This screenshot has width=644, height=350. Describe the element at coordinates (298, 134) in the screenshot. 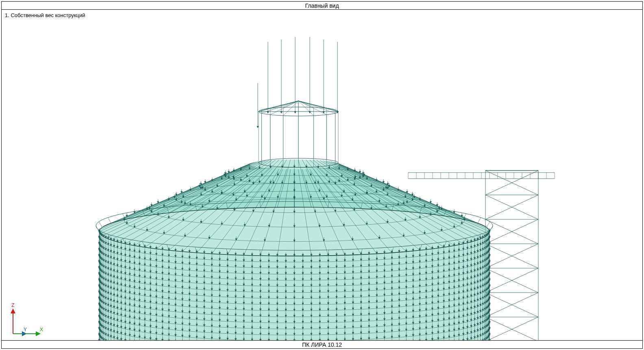

I see `cupola` at that location.